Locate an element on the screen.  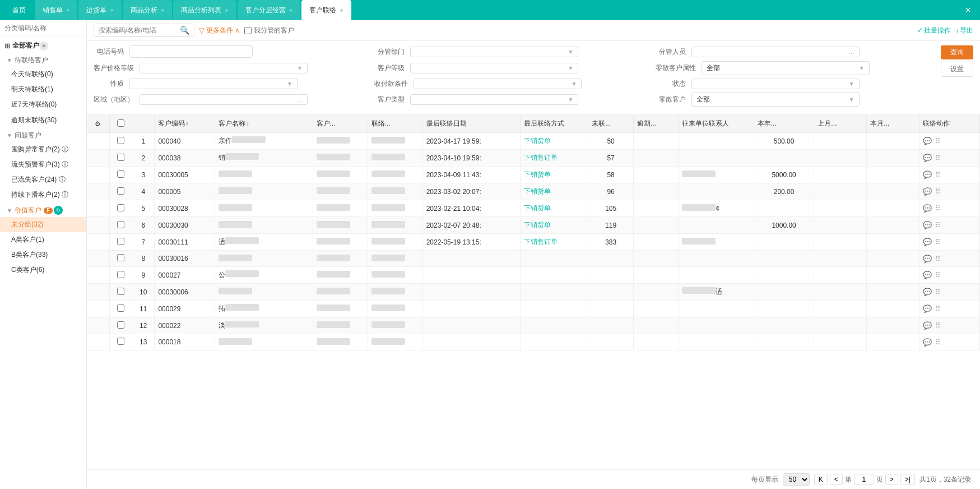
price-tier-select: ▼ is located at coordinates (224, 68).